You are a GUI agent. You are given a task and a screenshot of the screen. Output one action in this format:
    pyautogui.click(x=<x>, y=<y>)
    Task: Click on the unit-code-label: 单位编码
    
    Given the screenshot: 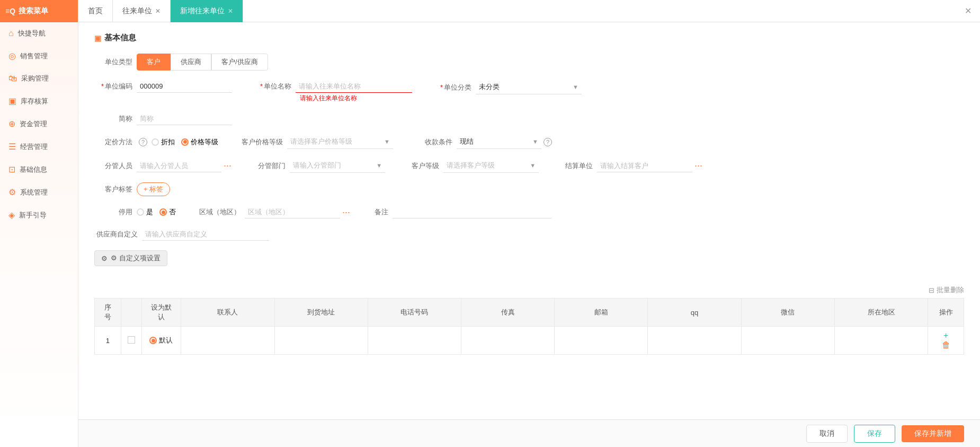 What is the action you would take?
    pyautogui.click(x=115, y=86)
    